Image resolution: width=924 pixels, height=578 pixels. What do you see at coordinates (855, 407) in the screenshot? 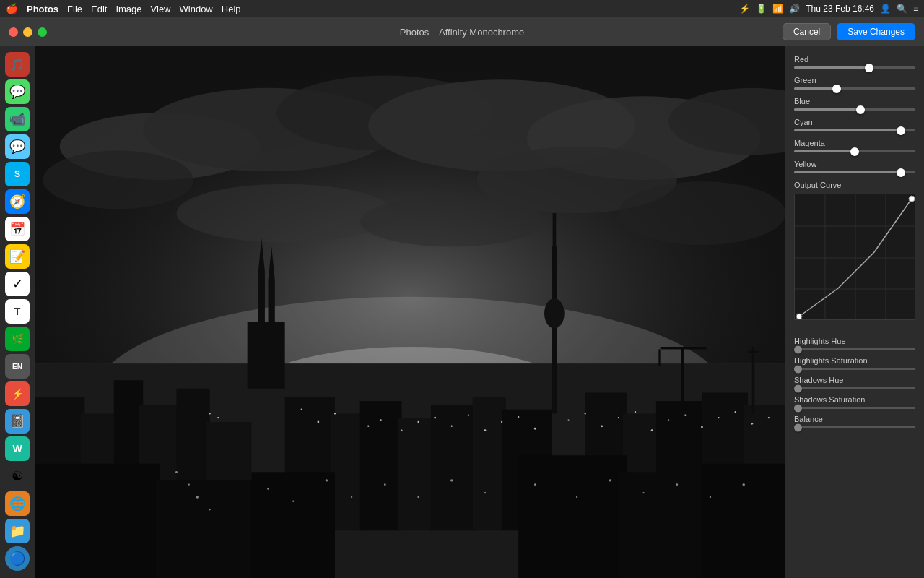
I see `shadows-saturation-track` at bounding box center [855, 407].